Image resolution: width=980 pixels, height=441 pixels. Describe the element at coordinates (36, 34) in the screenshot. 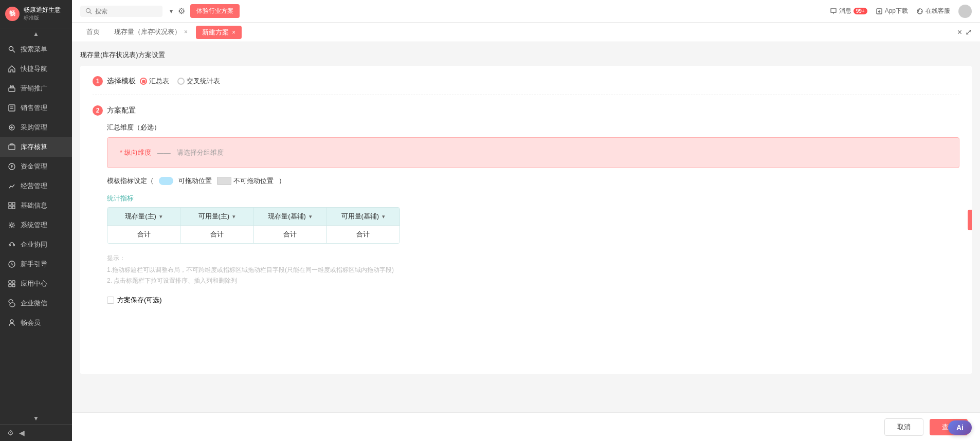

I see `sidebar-scroll-up: ▲` at that location.